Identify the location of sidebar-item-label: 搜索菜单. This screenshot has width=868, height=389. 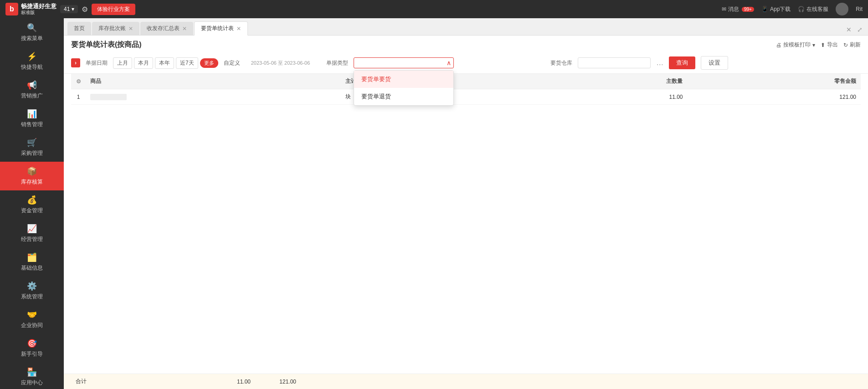
(32, 38).